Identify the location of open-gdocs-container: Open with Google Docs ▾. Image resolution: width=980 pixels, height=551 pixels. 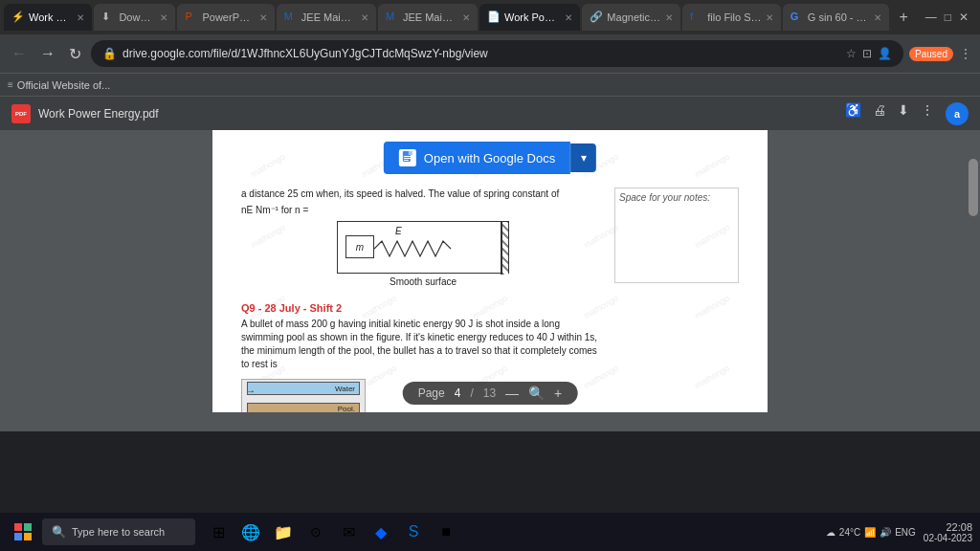
(490, 158).